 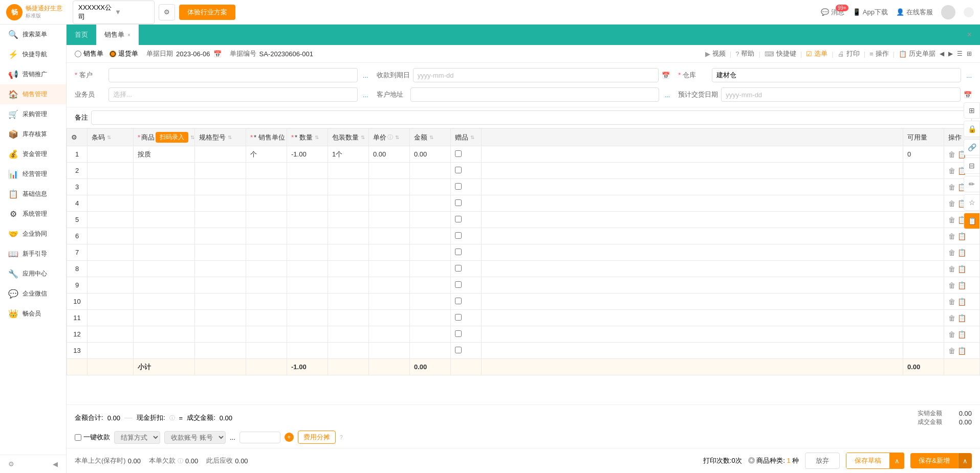 I want to click on owed-info-icon: ⓘ, so click(x=180, y=461).